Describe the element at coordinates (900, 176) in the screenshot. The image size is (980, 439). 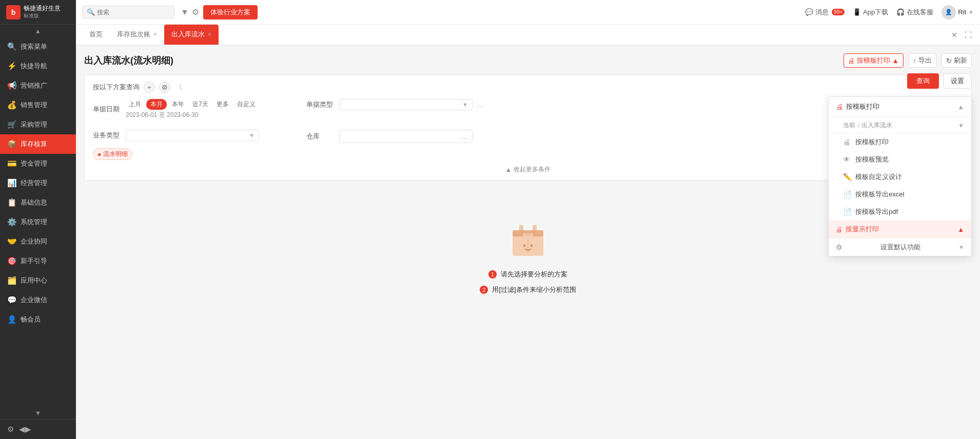
I see `dropdown-panel: 🖨 按模板打印 ▲ 当前：出入库流水 ▼ 🖨 按模板打印👁 按模板预览✏️` at that location.